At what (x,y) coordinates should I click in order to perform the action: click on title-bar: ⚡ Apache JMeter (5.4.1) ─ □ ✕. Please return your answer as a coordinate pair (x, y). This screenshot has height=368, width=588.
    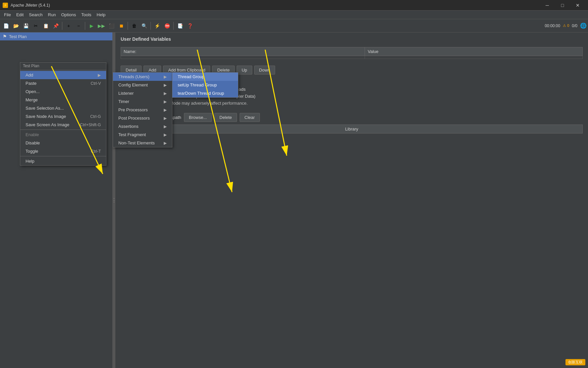
    Looking at the image, I should click on (294, 5).